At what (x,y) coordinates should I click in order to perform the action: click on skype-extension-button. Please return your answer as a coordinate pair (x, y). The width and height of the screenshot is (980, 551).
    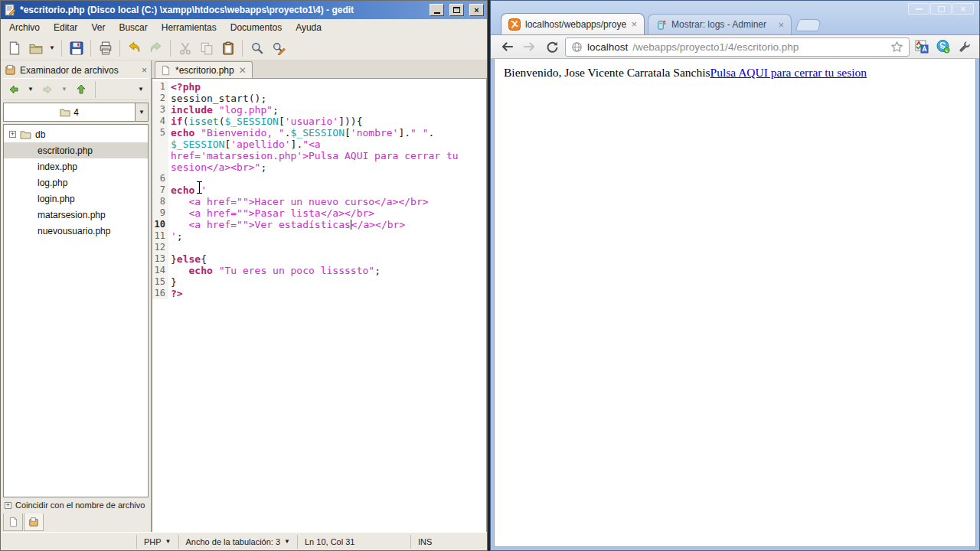
    Looking at the image, I should click on (943, 47).